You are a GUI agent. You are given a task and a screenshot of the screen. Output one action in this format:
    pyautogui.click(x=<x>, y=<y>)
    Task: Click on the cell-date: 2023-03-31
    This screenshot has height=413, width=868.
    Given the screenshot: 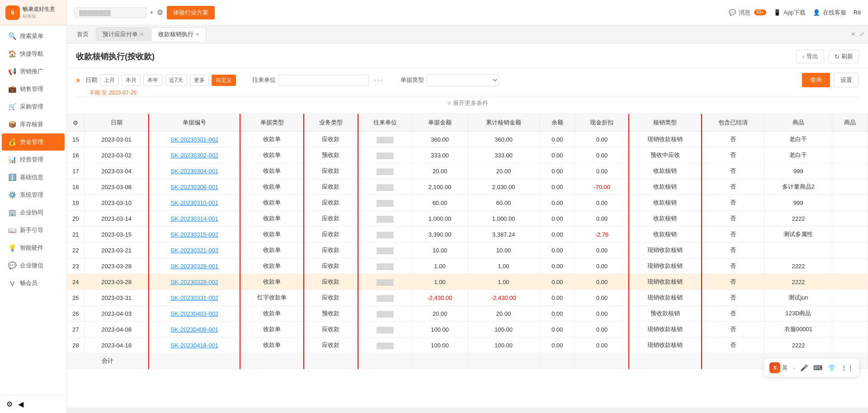 What is the action you would take?
    pyautogui.click(x=117, y=298)
    